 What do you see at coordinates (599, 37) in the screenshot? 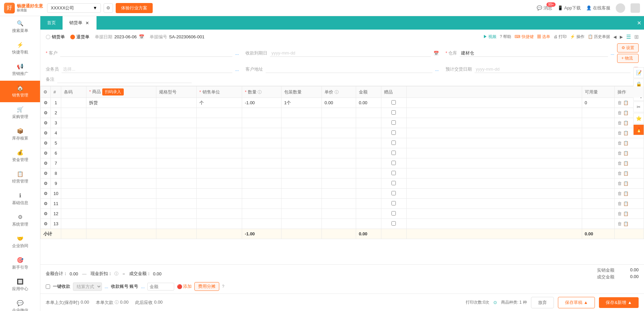
I see `history-btn: 📋 历史单据` at bounding box center [599, 37].